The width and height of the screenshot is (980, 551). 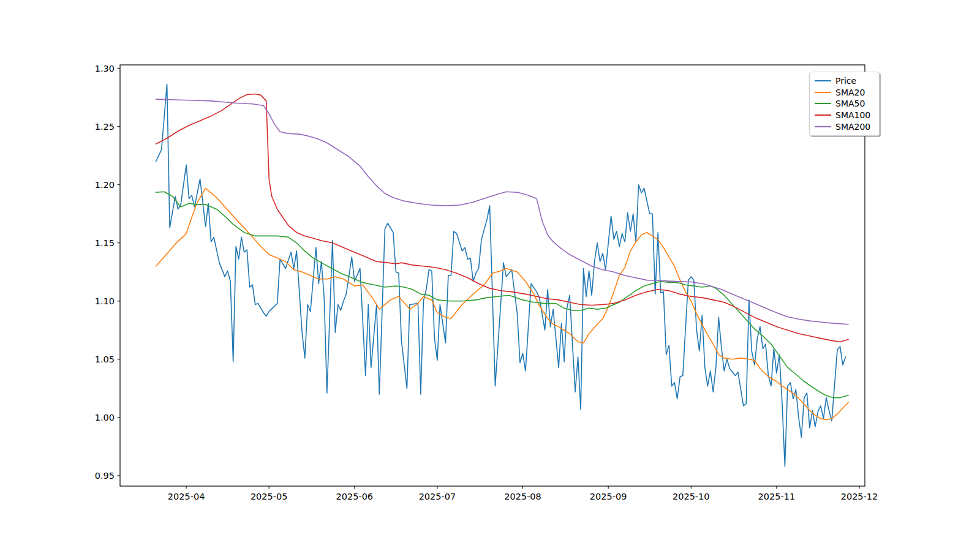 I want to click on y-tick-label: 0.95, so click(x=105, y=476).